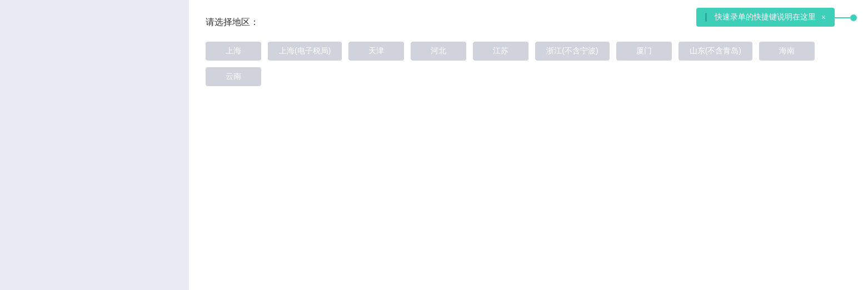 This screenshot has height=290, width=868. Describe the element at coordinates (438, 51) in the screenshot. I see `region-btn-hebei: 河北` at that location.